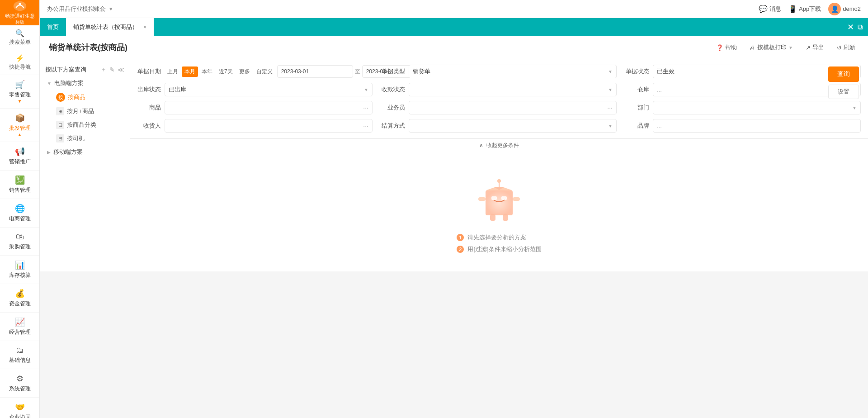 This screenshot has height=418, width=868. Describe the element at coordinates (20, 242) in the screenshot. I see `sidebar-item-purchase: 🛍 采购管理` at that location.